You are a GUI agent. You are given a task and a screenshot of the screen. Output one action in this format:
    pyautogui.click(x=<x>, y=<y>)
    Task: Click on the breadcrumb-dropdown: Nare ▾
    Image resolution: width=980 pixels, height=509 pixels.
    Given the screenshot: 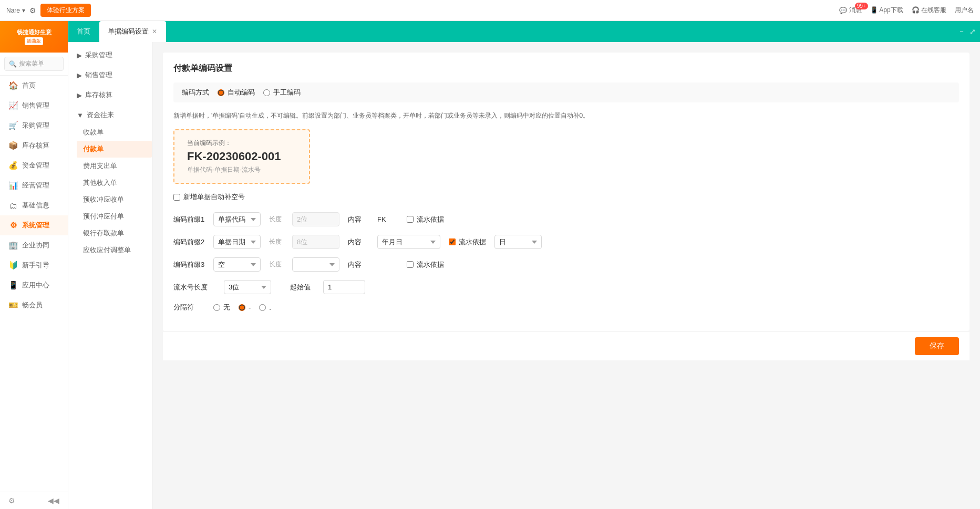 What is the action you would take?
    pyautogui.click(x=16, y=11)
    